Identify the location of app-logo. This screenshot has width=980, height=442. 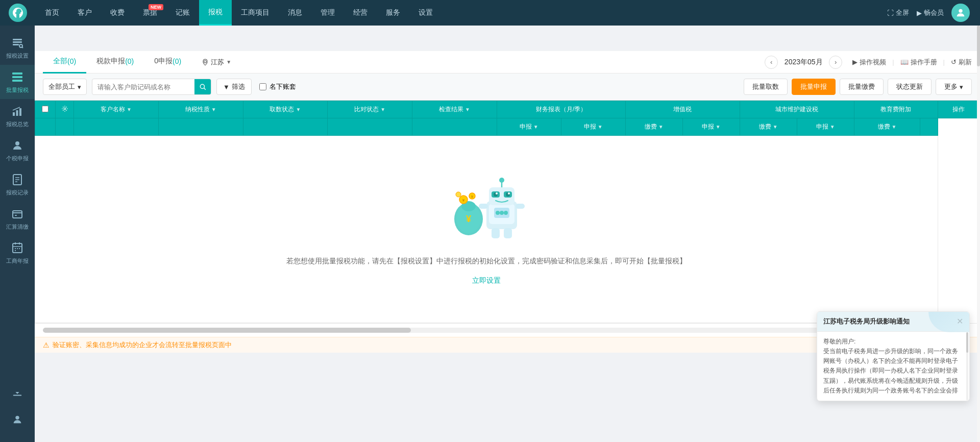
(18, 13).